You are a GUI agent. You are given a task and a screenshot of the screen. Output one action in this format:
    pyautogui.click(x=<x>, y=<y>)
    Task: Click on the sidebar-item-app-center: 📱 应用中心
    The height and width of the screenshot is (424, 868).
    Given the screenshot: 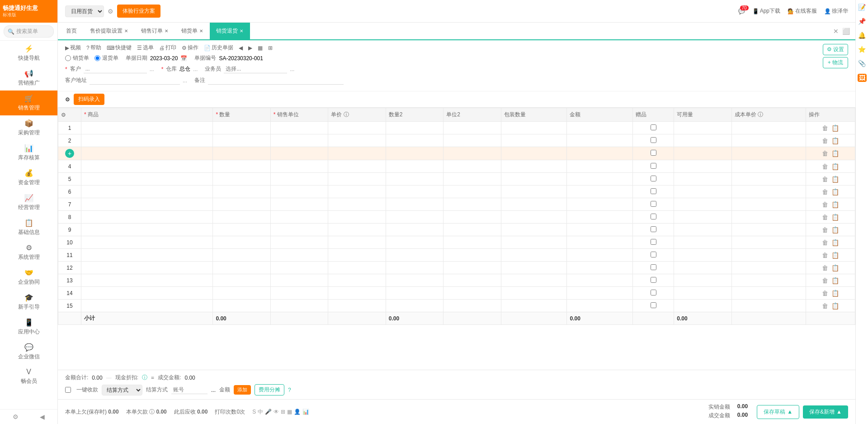 What is the action you would take?
    pyautogui.click(x=29, y=327)
    